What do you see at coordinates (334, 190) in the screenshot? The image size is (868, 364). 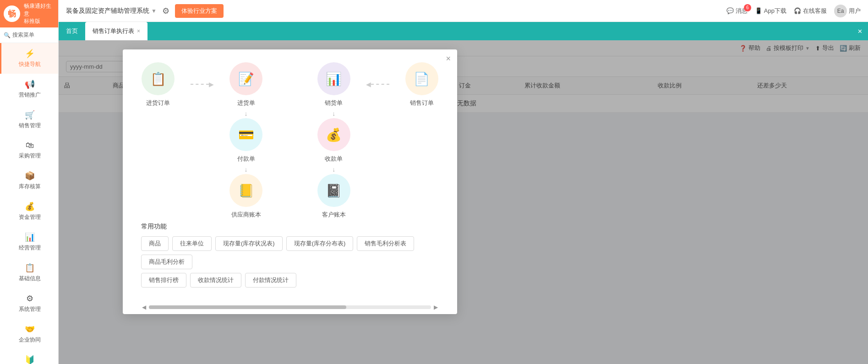 I see `customer-ledger-circle: 📓` at bounding box center [334, 190].